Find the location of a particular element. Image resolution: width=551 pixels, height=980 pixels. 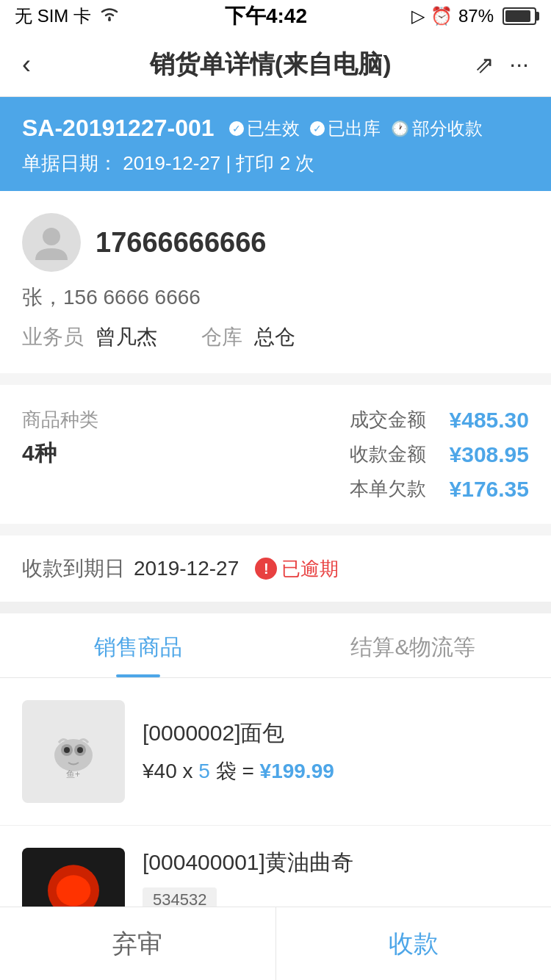

due-label: 收款到期日 is located at coordinates (73, 569).